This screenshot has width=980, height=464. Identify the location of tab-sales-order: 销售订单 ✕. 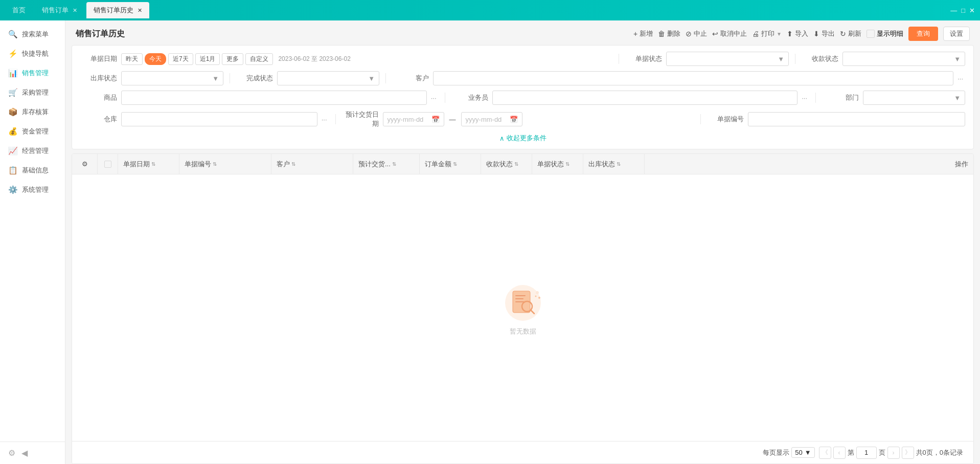
(59, 10).